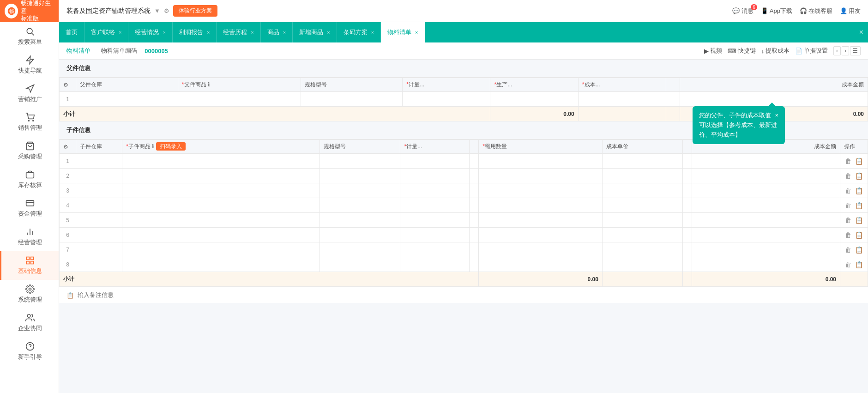 The width and height of the screenshot is (868, 393). What do you see at coordinates (96, 295) in the screenshot?
I see `bottom-text: 输入备注信息` at bounding box center [96, 295].